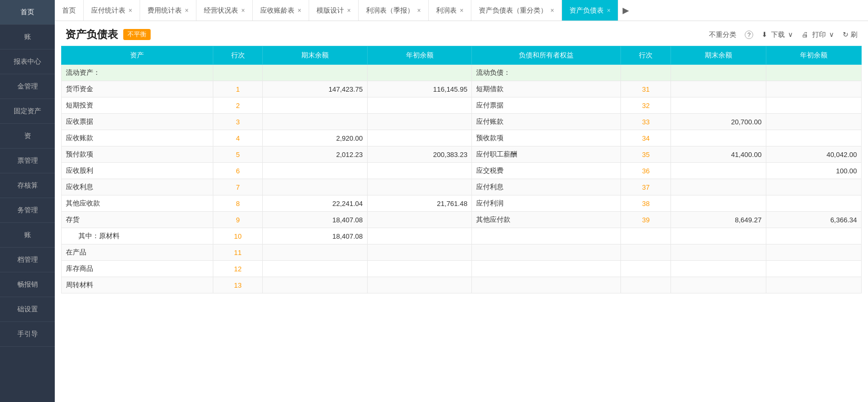  I want to click on table-row: 应收利息7应付利息37, so click(461, 188).